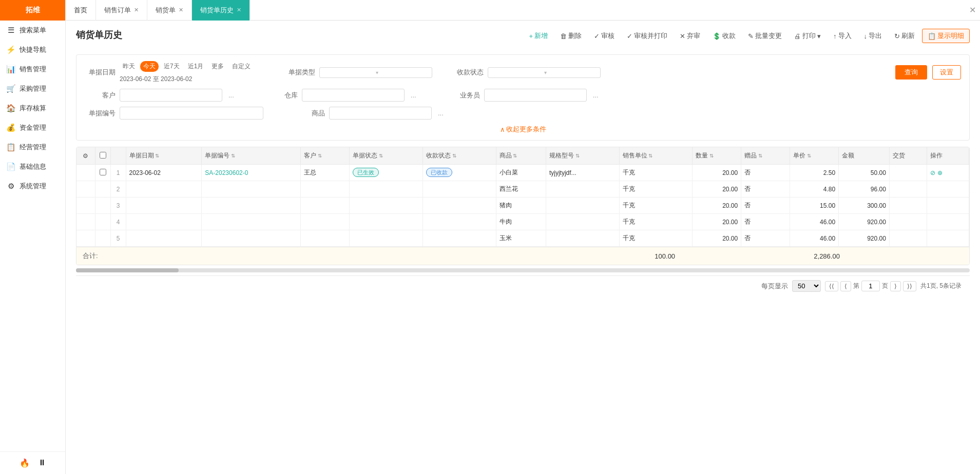  What do you see at coordinates (582, 189) in the screenshot?
I see `cell-spec` at bounding box center [582, 189].